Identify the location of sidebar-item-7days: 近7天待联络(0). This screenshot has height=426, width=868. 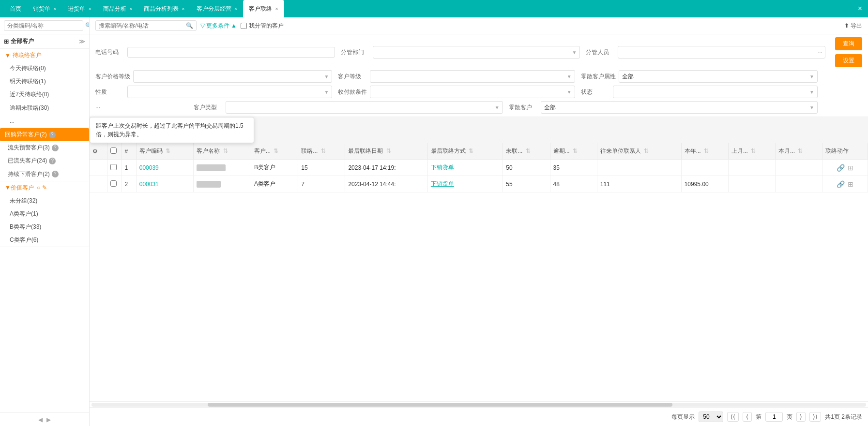
(46, 95).